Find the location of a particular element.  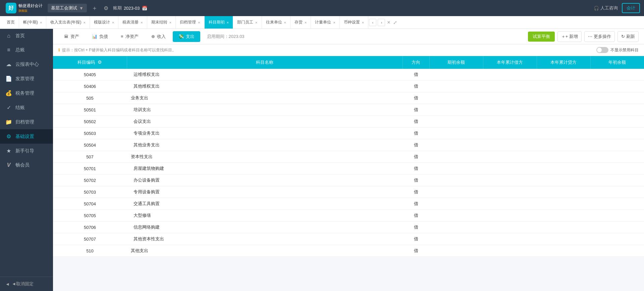

tab-archive: 归档管理 × is located at coordinates (190, 22).